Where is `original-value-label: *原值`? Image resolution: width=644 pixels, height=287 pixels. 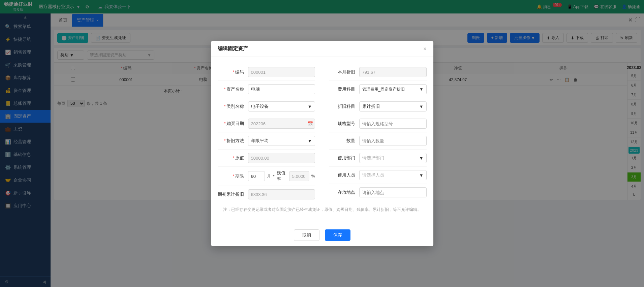
original-value-label: *原值 is located at coordinates (233, 158).